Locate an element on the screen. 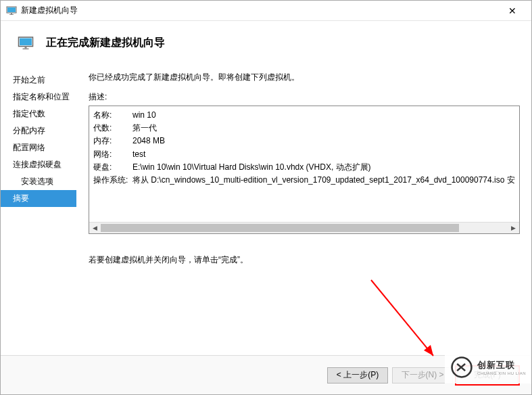  watermark-logo-icon is located at coordinates (462, 367).